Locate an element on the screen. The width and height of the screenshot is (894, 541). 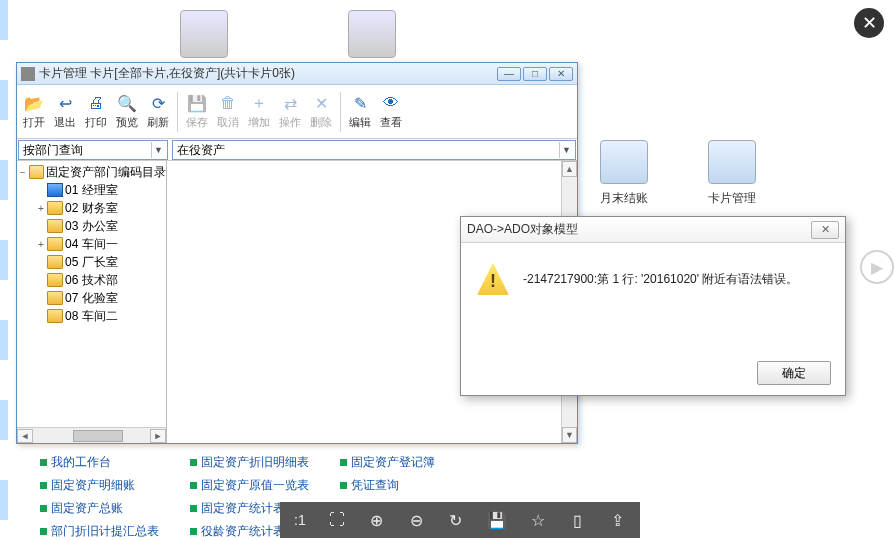
tb-label: 增加 is located at coordinates (259, 122).